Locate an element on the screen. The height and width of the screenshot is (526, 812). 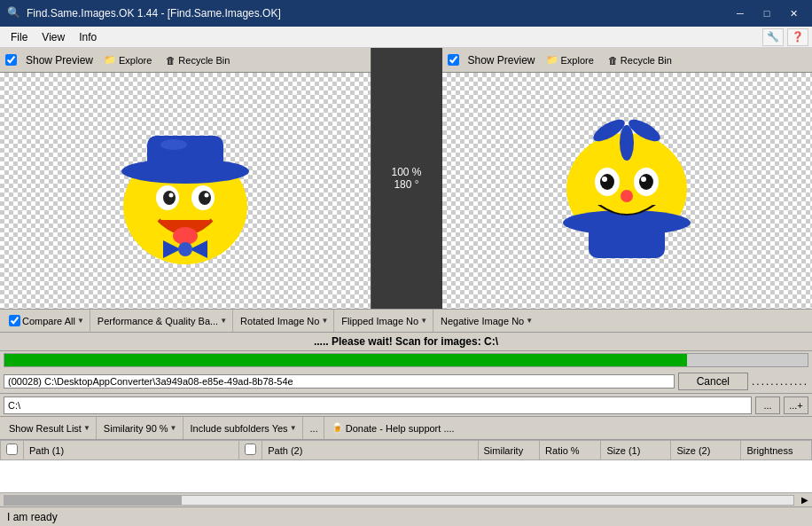
file-path-label: (00028) C:\DesktopAppConverter\3a949a08-… is located at coordinates (339, 381).